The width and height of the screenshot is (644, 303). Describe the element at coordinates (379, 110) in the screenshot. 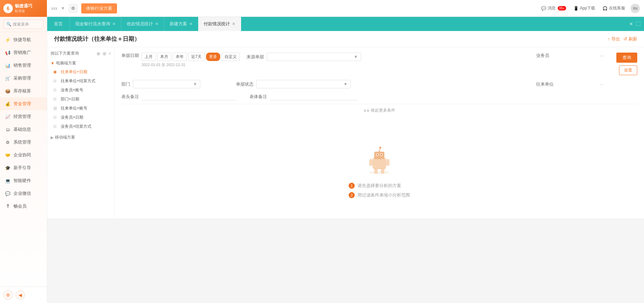

I see `collapse-more-btn-row: ∧∧ 收起更多条件` at that location.